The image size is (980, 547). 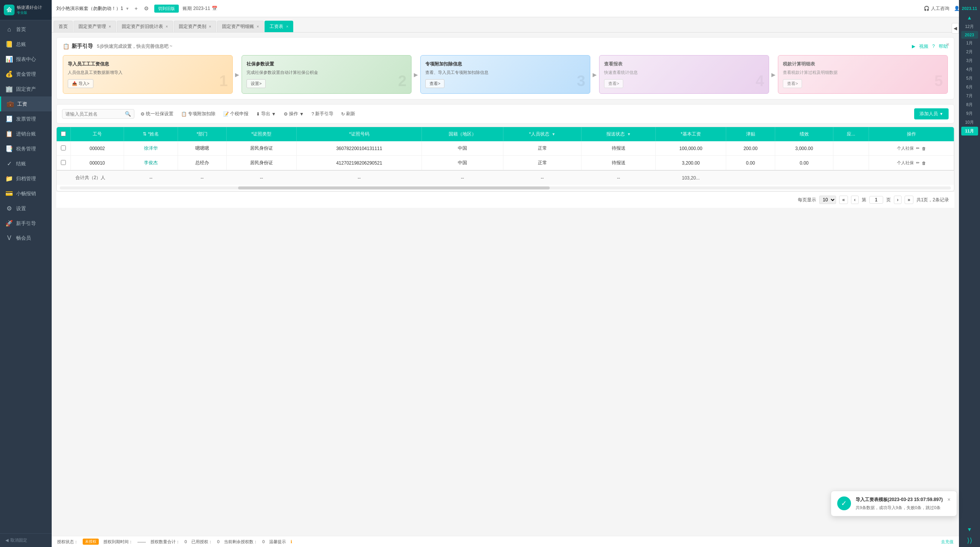 I want to click on sidebar-item-sales: 📋 进销台账, so click(x=26, y=134).